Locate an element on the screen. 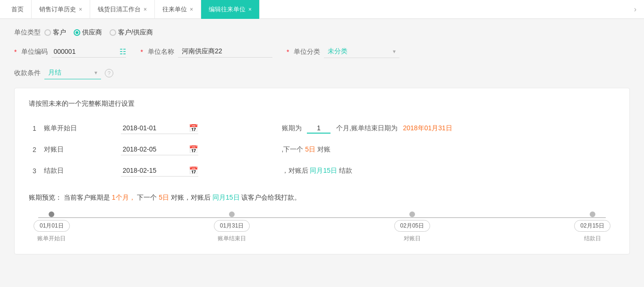 This screenshot has height=287, width=644. preview-h3: 同月15日 is located at coordinates (226, 197).